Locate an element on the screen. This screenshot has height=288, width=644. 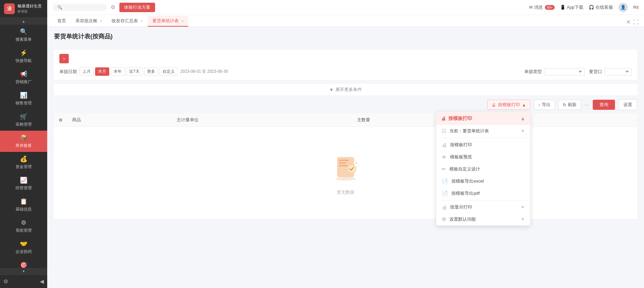
tab-receipts-summary-label: 收发存汇总表 is located at coordinates (125, 21).